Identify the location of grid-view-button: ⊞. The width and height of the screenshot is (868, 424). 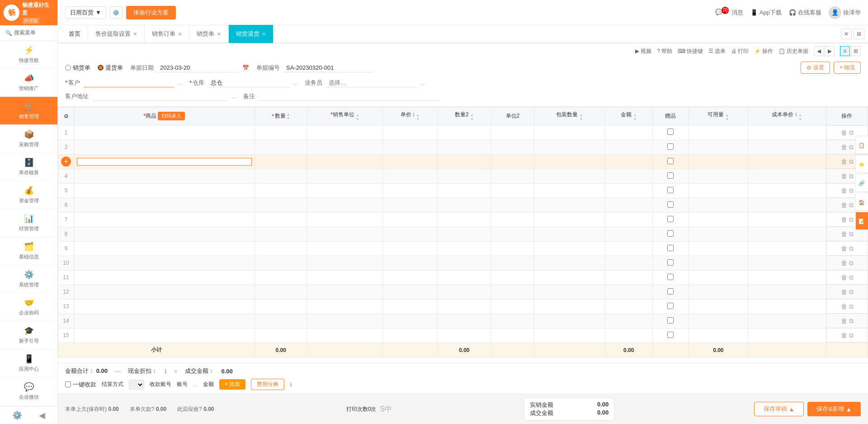
(856, 51).